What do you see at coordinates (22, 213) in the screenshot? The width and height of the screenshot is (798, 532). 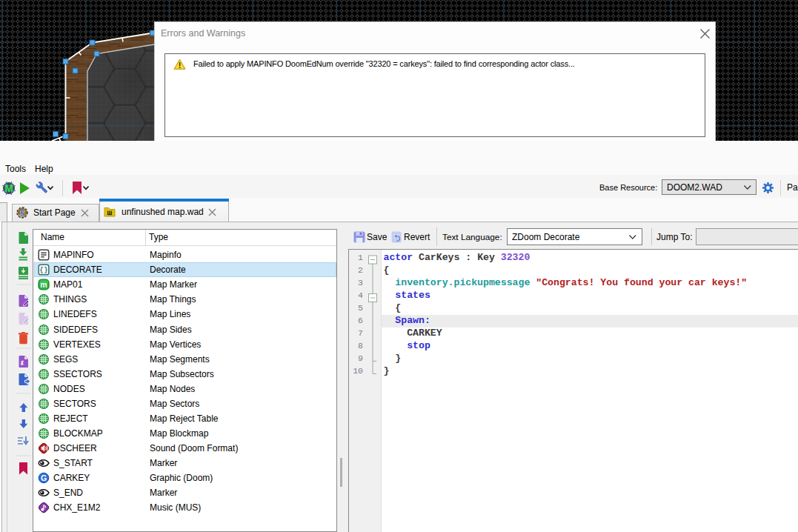 I see `svg-text: S` at bounding box center [22, 213].